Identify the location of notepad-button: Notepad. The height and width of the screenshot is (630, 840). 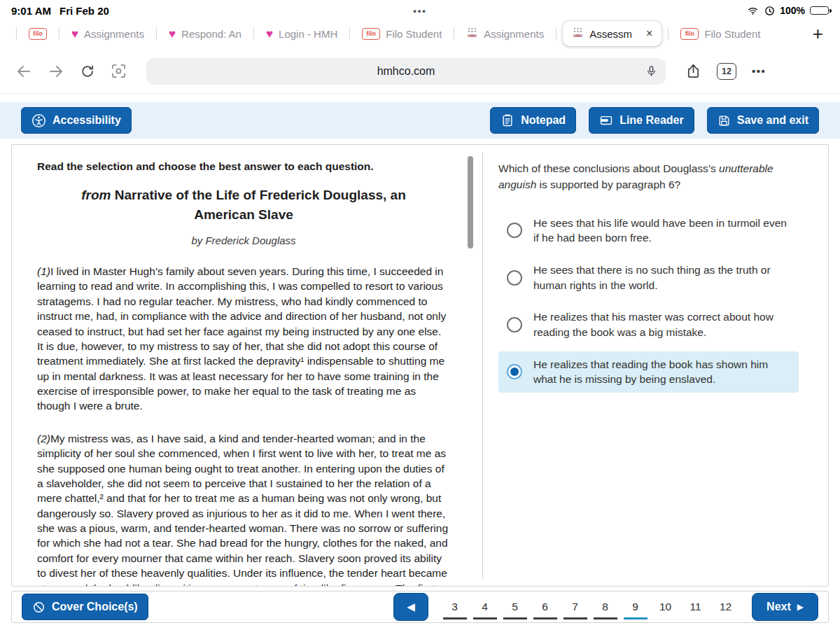
(533, 120).